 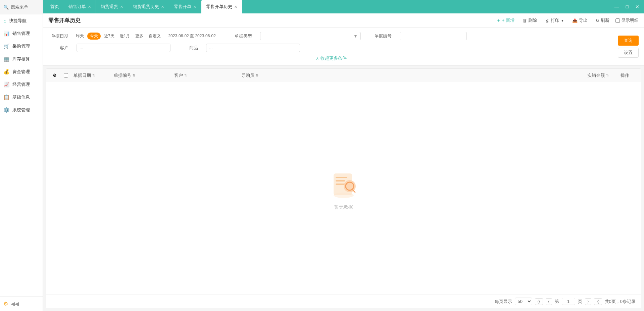 What do you see at coordinates (524, 301) in the screenshot?
I see `page-size-select: 10 20 50 100` at bounding box center [524, 301].